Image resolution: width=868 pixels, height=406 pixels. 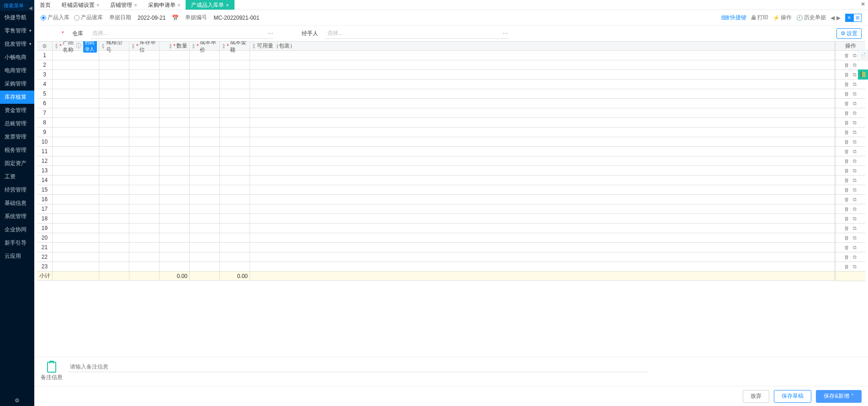 What do you see at coordinates (436, 84) in the screenshot?
I see `table-row: 4` at bounding box center [436, 84].